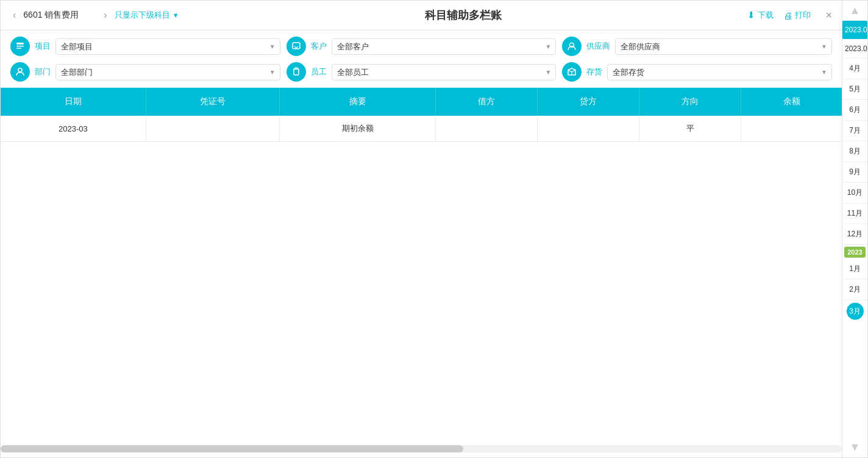 The height and width of the screenshot is (458, 868). What do you see at coordinates (855, 131) in the screenshot?
I see `side-panel-item-7: 7月` at bounding box center [855, 131].